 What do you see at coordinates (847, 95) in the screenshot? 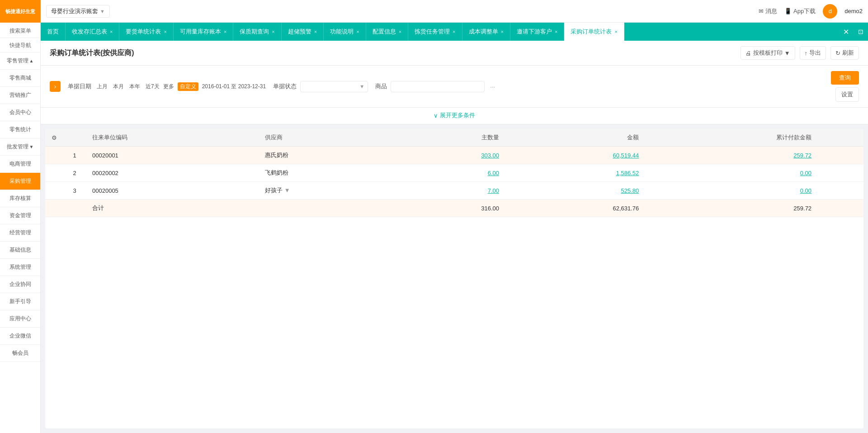
I see `setting-button: 设置` at bounding box center [847, 95].